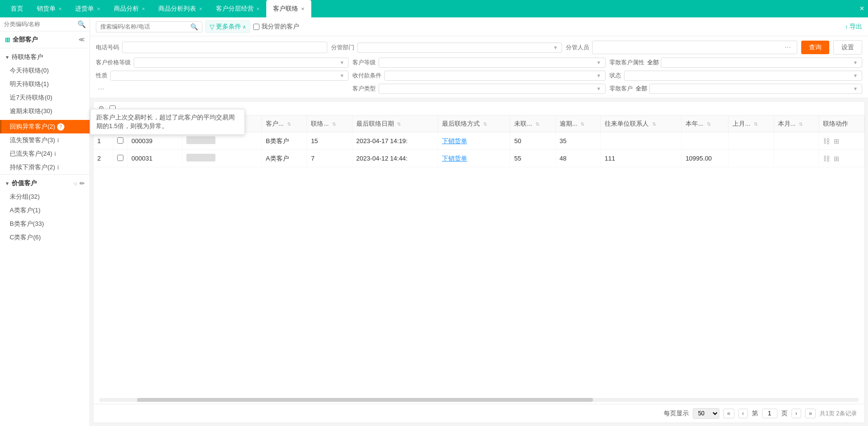  Describe the element at coordinates (45, 98) in the screenshot. I see `sidebar-item-7days: 近7天待联络(0)` at that location.